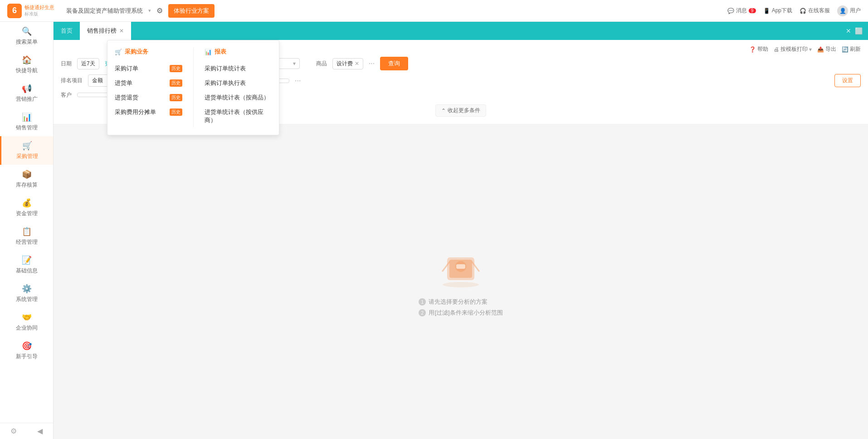  What do you see at coordinates (26, 322) in the screenshot?
I see `sidebar-item-enterprise: 🤝 企业协同` at bounding box center [26, 322].